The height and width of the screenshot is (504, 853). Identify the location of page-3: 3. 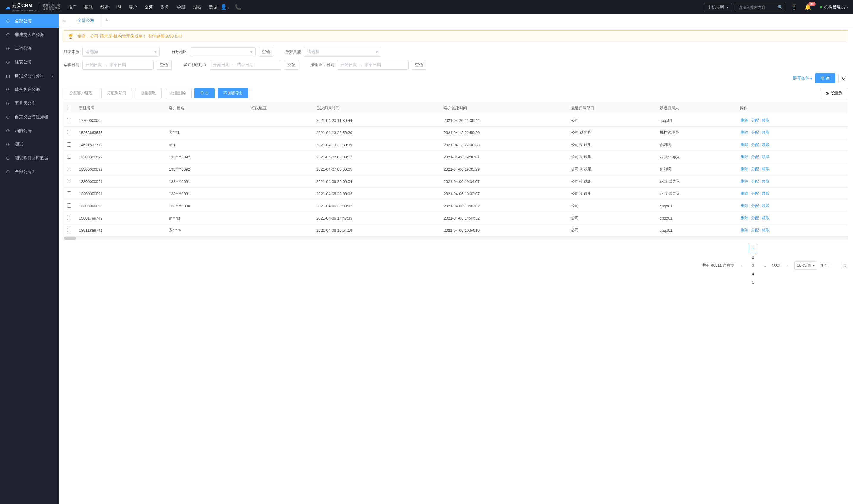
(753, 266).